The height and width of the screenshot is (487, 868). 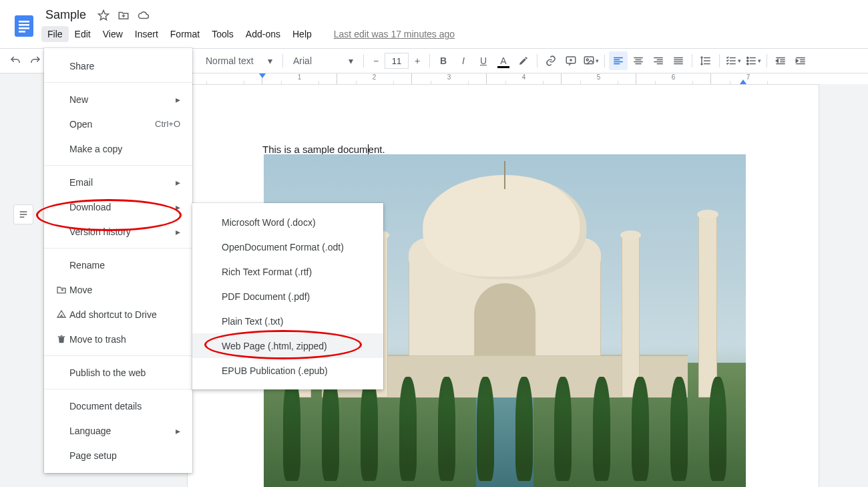 I want to click on ruler-tick: 6, so click(x=674, y=77).